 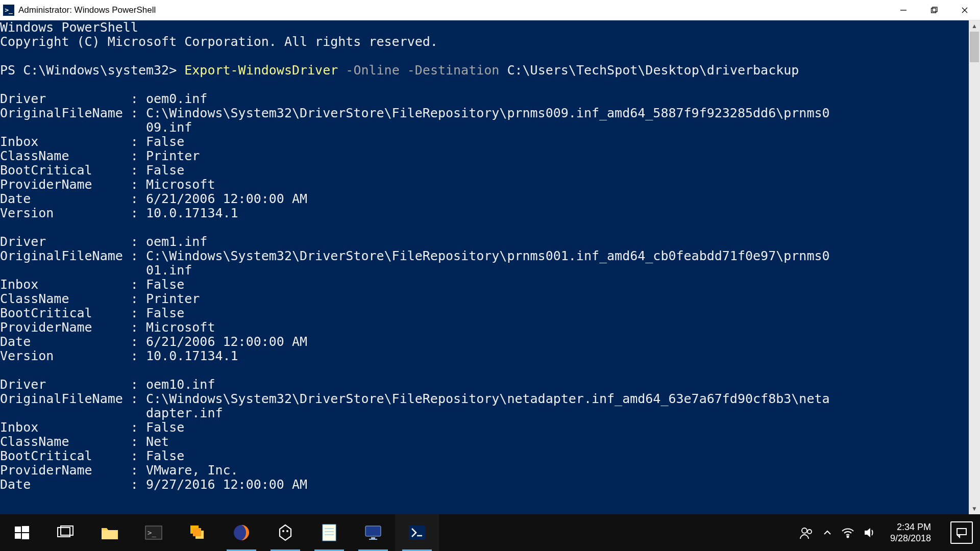 What do you see at coordinates (911, 538) in the screenshot?
I see `clock-date: 9/28/2018` at bounding box center [911, 538].